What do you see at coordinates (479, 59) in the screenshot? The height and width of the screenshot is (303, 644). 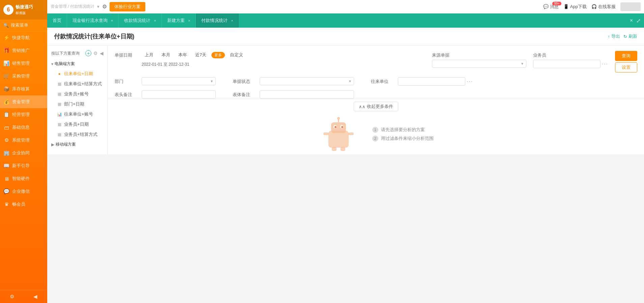 I see `source-doc-filter: 来源单据 ▾` at bounding box center [479, 59].